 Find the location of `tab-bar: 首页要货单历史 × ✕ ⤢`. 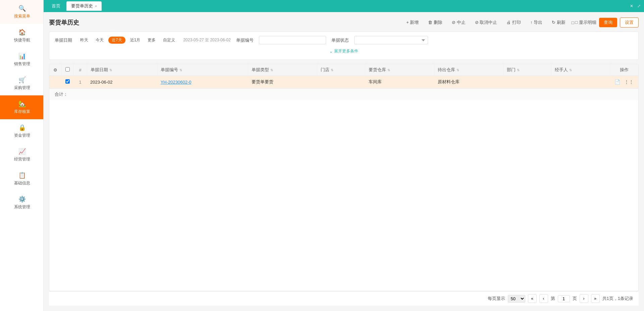

tab-bar: 首页要货单历史 × ✕ ⤢ is located at coordinates (344, 6).